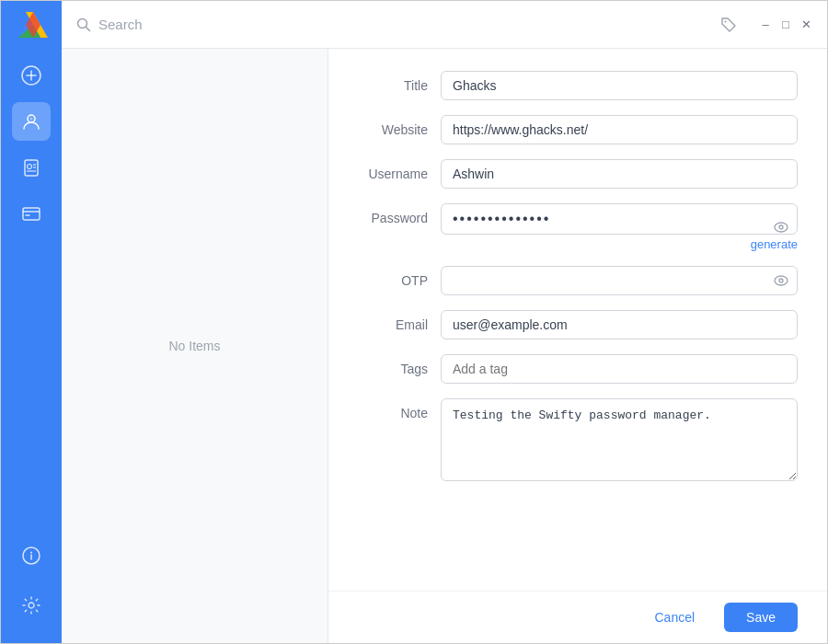 The image size is (828, 644). Describe the element at coordinates (578, 442) in the screenshot. I see `note-row: Note Testing the Swifty password manager…` at that location.